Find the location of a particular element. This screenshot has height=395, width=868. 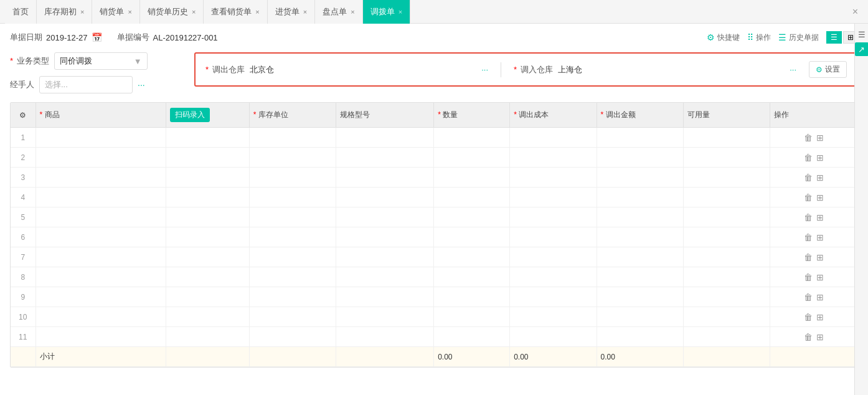

copy-icon-10: ⊞ is located at coordinates (820, 317).